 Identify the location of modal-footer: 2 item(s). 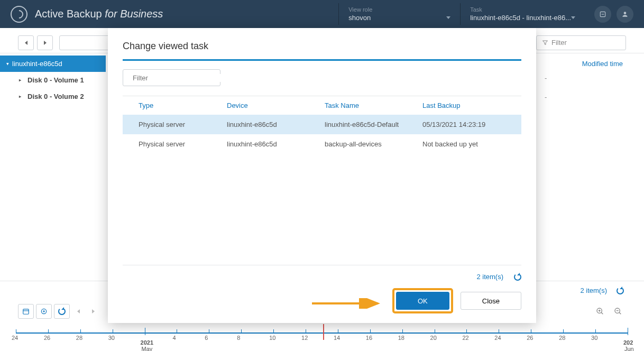
(322, 273).